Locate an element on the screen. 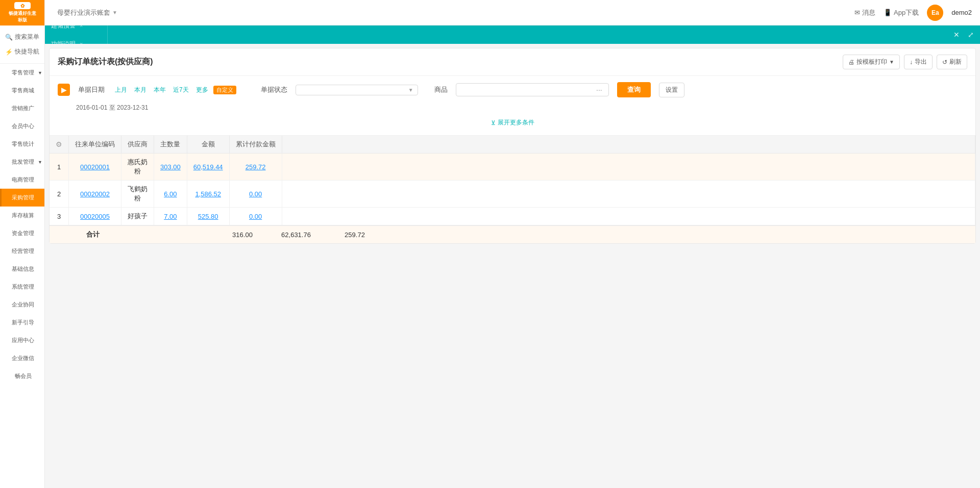 This screenshot has width=980, height=488. sidebar-item-marketing: 营销推广 is located at coordinates (22, 108).